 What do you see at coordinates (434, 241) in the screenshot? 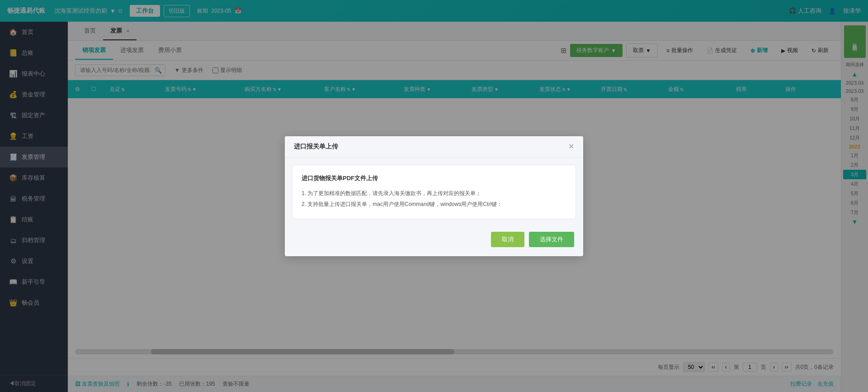
I see `modal-footer: 取消 选择文件` at bounding box center [434, 241].